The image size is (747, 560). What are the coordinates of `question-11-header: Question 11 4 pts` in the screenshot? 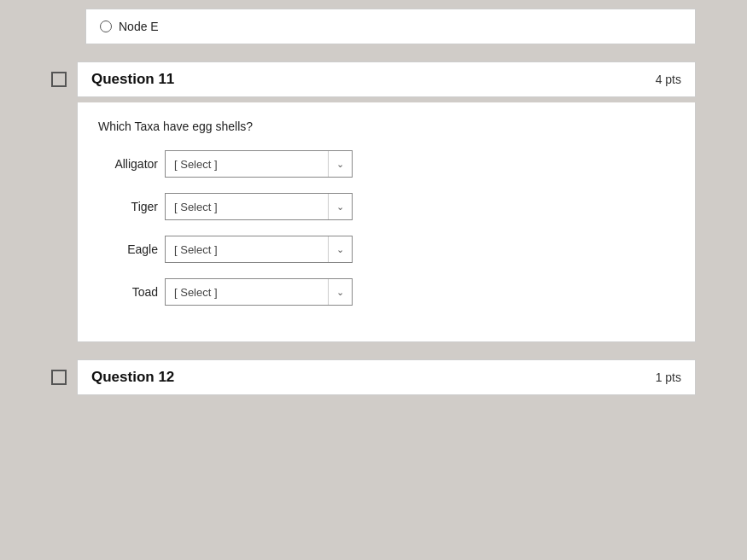 It's located at (374, 79).